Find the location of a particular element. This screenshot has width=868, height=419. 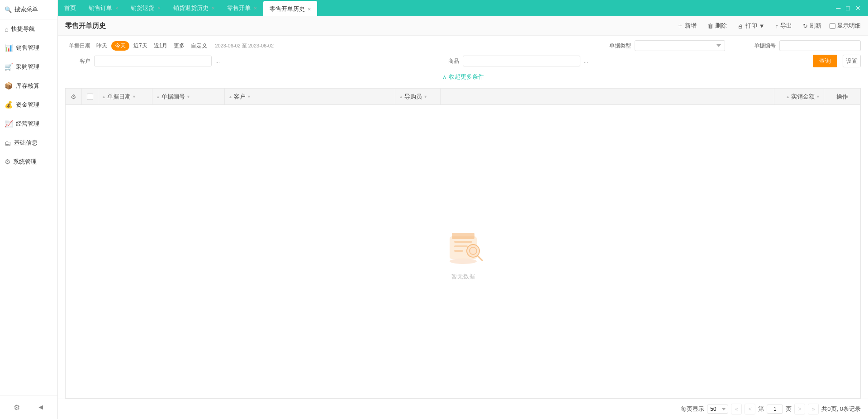

th-guide: ▲ 导购员 ▼ is located at coordinates (418, 97).